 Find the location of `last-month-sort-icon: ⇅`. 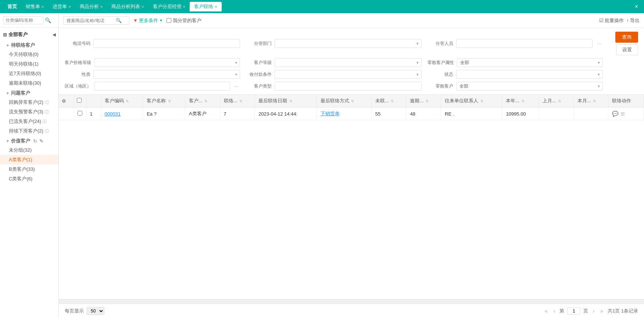

last-month-sort-icon: ⇅ is located at coordinates (559, 101).